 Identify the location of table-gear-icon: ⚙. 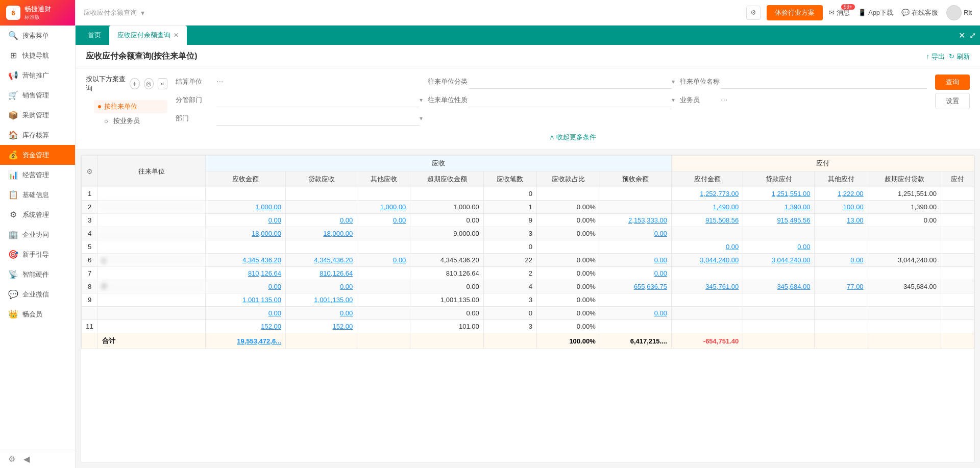
(90, 171).